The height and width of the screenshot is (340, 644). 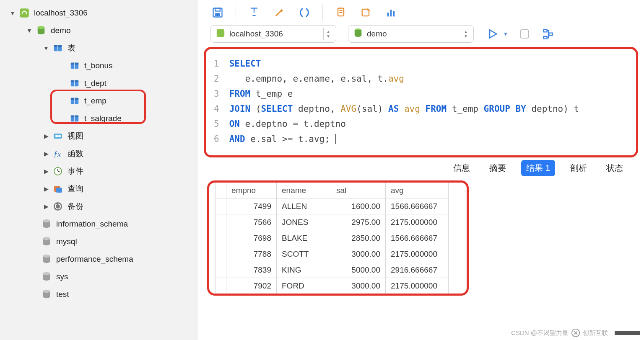 I want to click on svg-text: ƒx, so click(x=57, y=154).